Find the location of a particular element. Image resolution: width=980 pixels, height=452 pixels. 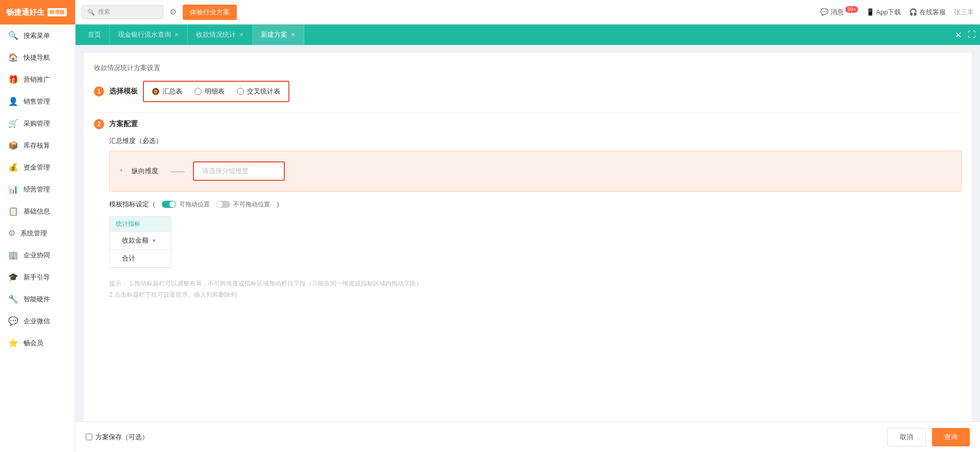

header-right: 💬 消息 99+ 📱 App下载 🎧 在线客服 张三丰 is located at coordinates (897, 12).